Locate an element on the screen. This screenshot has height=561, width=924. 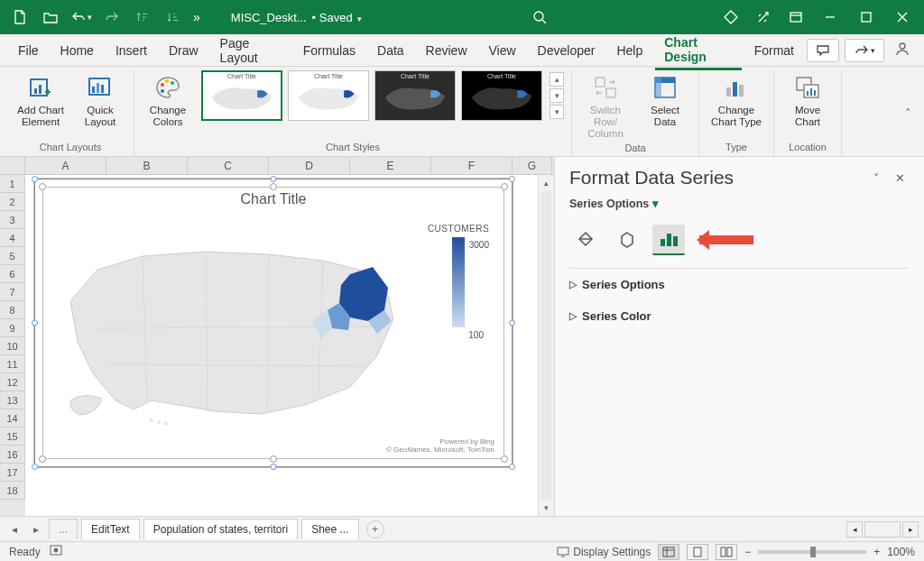
magic-icon is located at coordinates (763, 17).